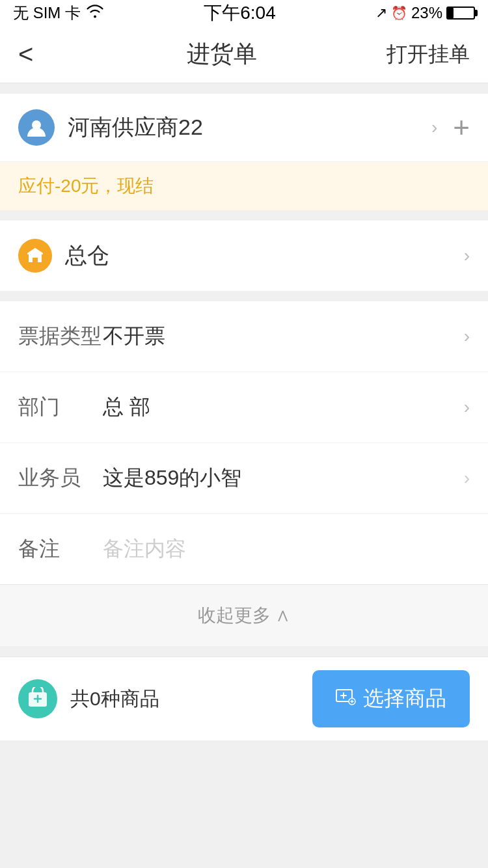  Describe the element at coordinates (244, 336) in the screenshot. I see `invoice-row: 票据类型 不开票 ›` at that location.